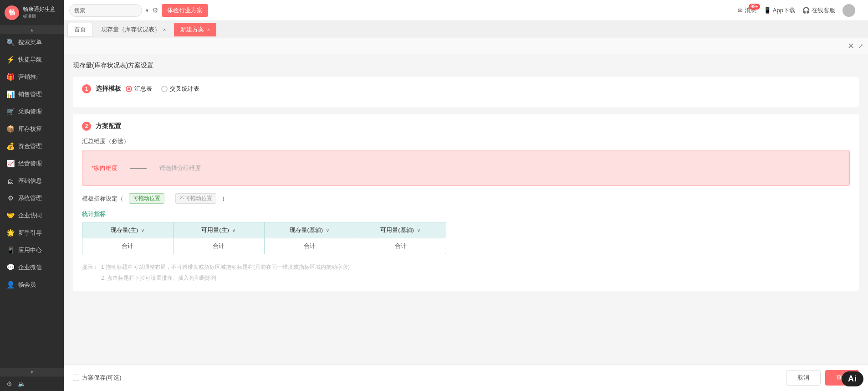 This screenshot has height=391, width=868. Describe the element at coordinates (466, 168) in the screenshot. I see `dimension-box: *纵向维度 —— 请选择分组维度` at that location.